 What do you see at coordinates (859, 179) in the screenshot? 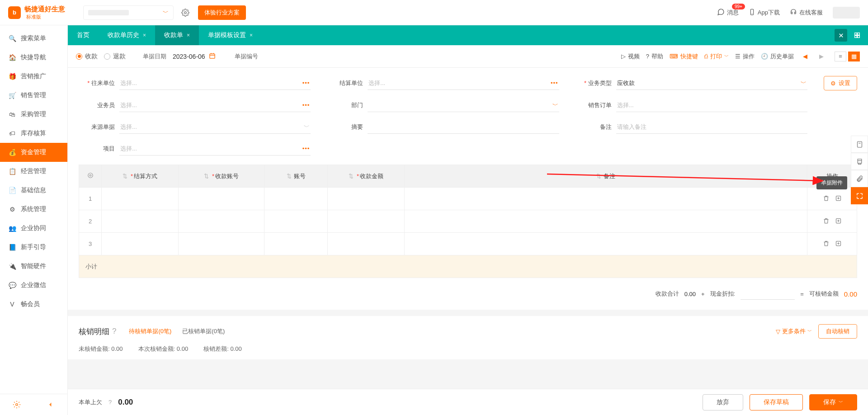
I see `side-tool-attachment` at bounding box center [859, 179].